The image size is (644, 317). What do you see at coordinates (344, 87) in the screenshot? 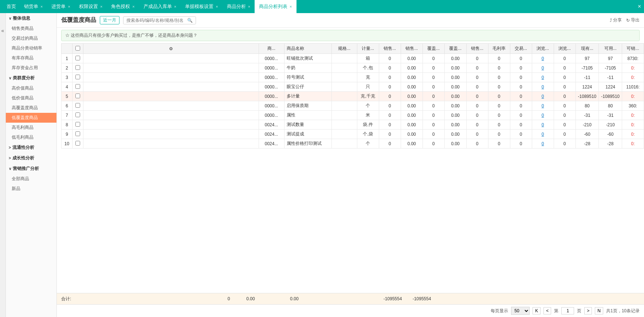
I see `cell-spec` at bounding box center [344, 87].